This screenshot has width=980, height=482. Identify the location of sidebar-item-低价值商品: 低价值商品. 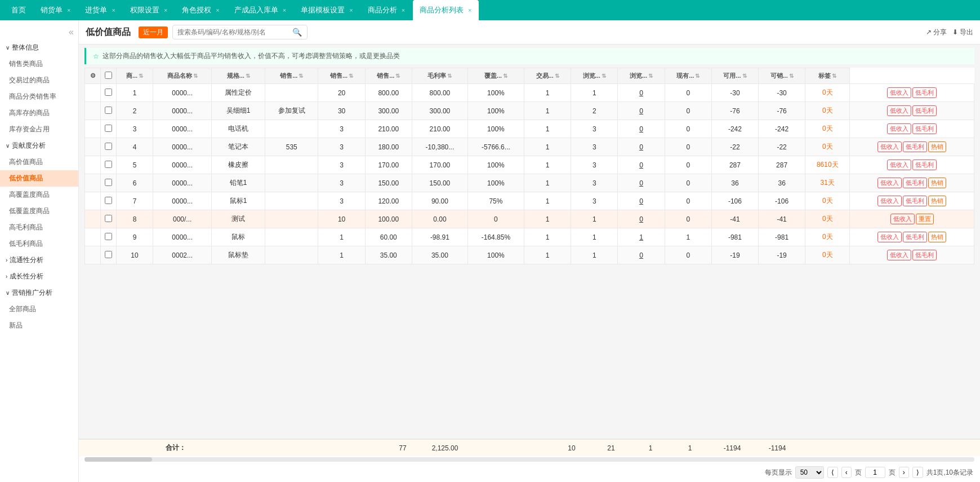
(39, 178).